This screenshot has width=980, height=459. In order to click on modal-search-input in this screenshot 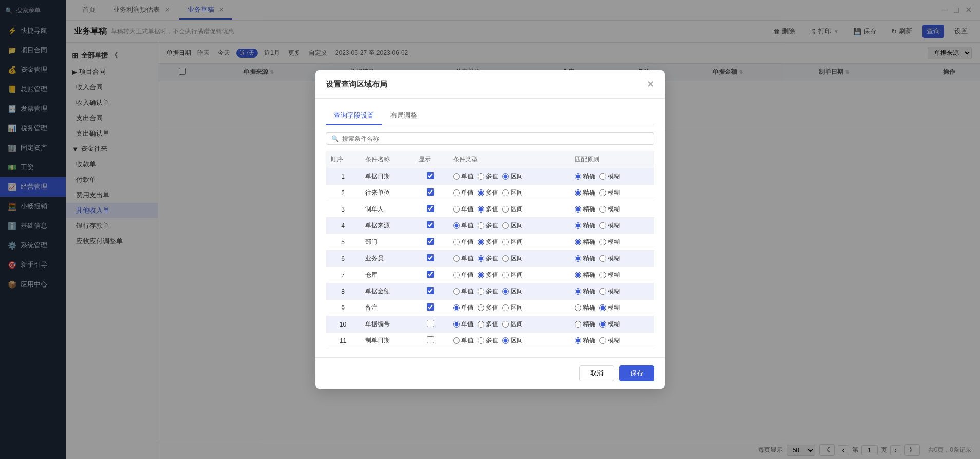, I will do `click(393, 139)`.